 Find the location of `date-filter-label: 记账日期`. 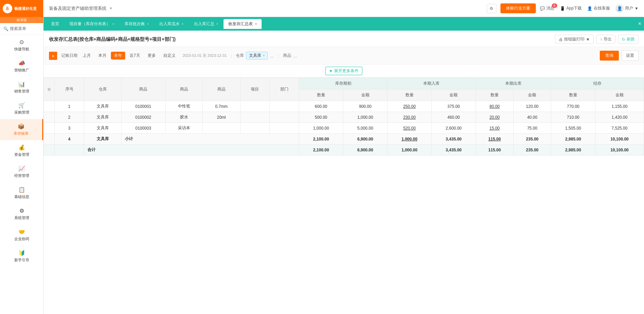

date-filter-label: 记账日期 is located at coordinates (69, 56).